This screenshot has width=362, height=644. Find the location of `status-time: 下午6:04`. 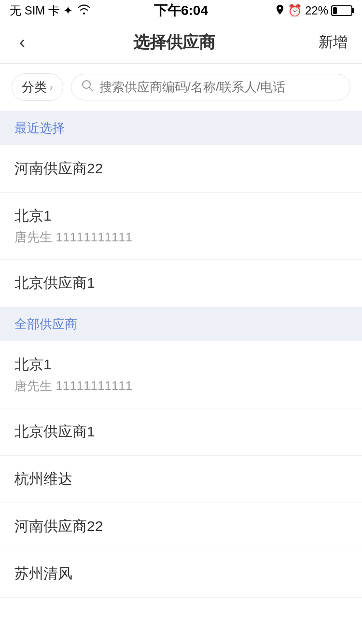

status-time: 下午6:04 is located at coordinates (181, 11).